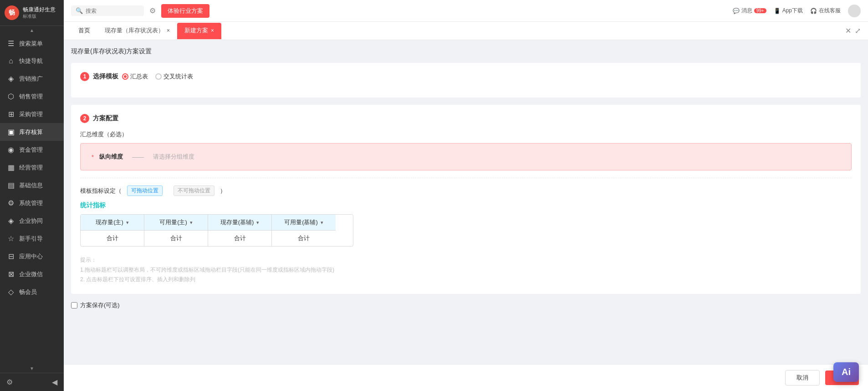 Image resolution: width=868 pixels, height=391 pixels. I want to click on home-icon: ⌂, so click(11, 61).